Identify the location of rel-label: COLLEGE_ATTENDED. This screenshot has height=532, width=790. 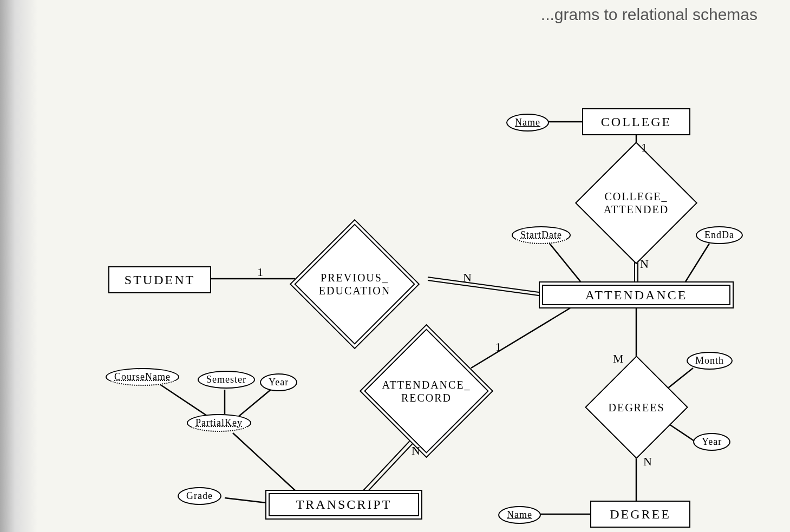
(636, 203).